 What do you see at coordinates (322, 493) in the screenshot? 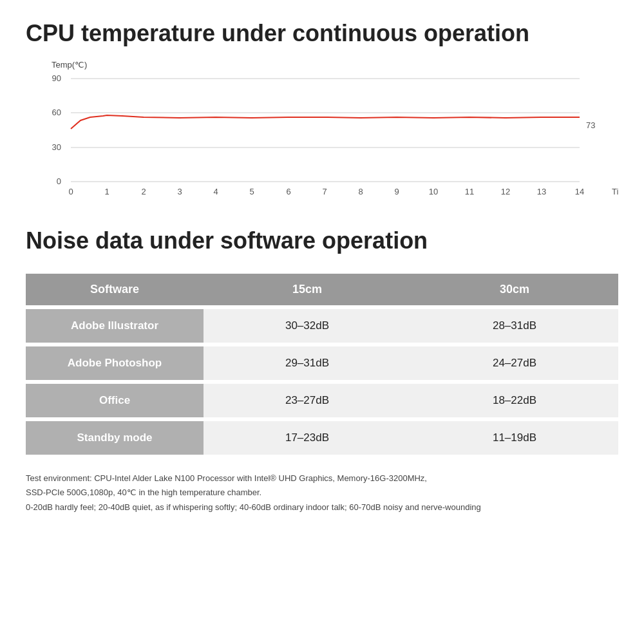
I see `footnote: Test environment: CPU-Intel Alder Lake N…` at bounding box center [322, 493].